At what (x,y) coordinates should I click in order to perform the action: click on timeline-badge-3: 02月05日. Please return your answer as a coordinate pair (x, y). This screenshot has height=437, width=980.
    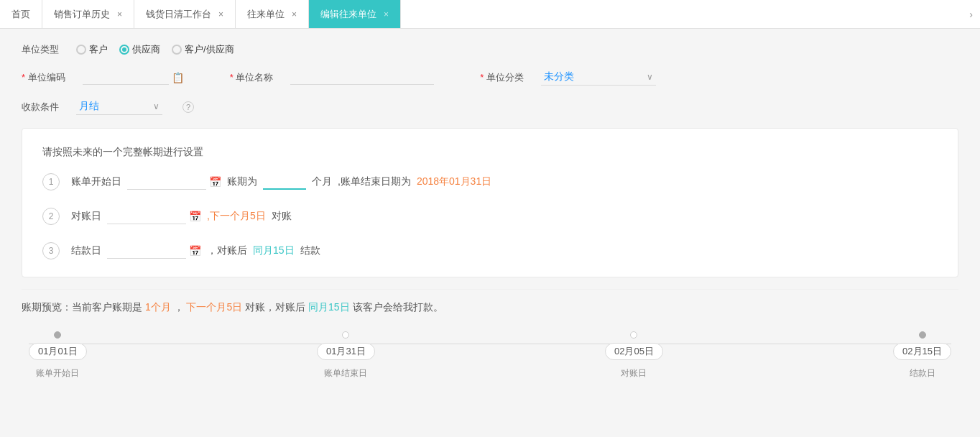
    Looking at the image, I should click on (634, 351).